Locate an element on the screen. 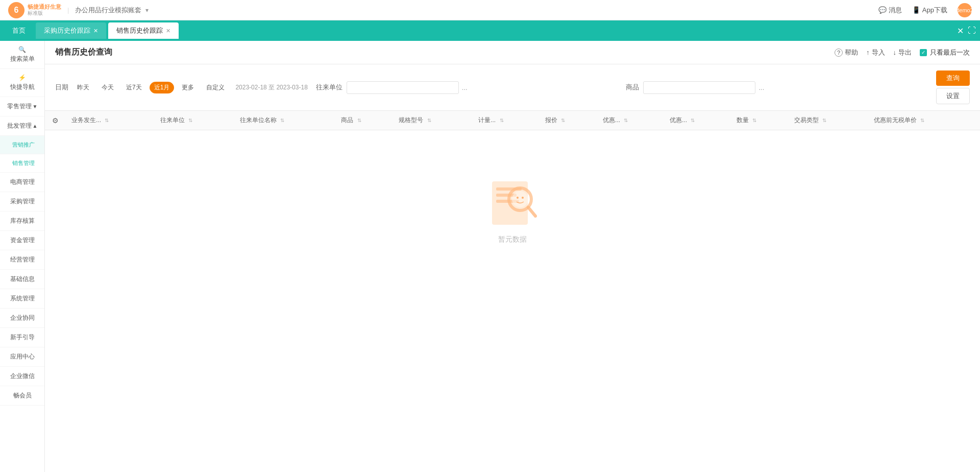 The image size is (980, 472). sidebar-item-app-center: 应用中心 is located at coordinates (22, 357).